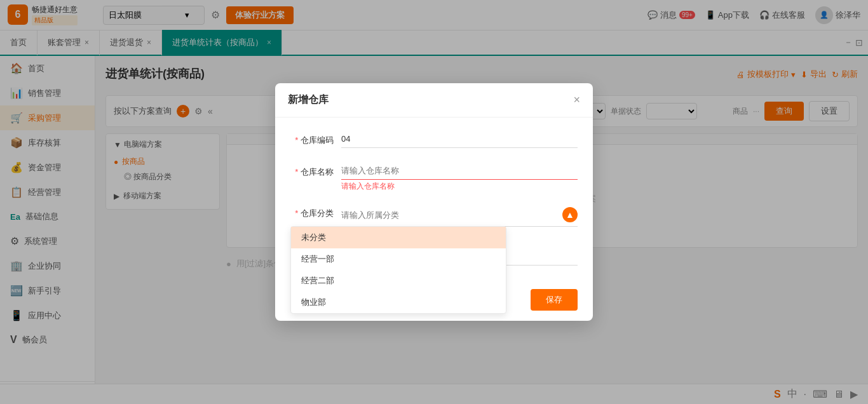 This screenshot has width=868, height=404. Describe the element at coordinates (459, 215) in the screenshot. I see `category-field: ▲ 未分类 经营一部 经营二部 物业部` at that location.